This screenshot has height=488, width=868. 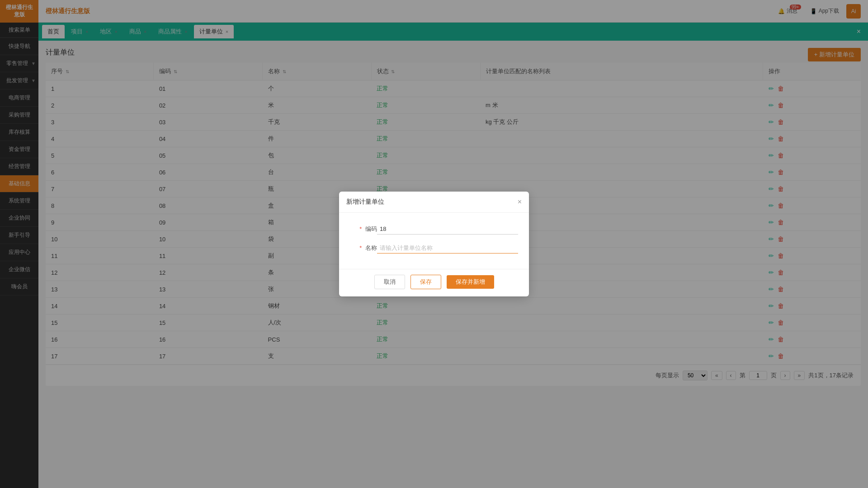 What do you see at coordinates (365, 202) in the screenshot?
I see `modal-title: 新增计量单位` at bounding box center [365, 202].